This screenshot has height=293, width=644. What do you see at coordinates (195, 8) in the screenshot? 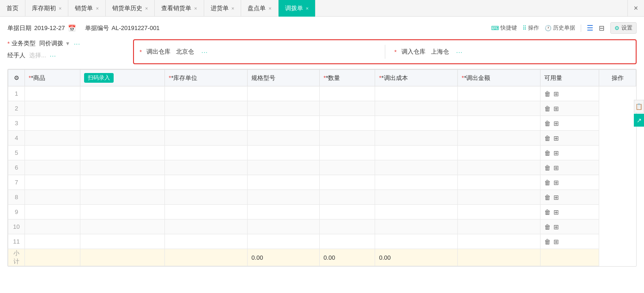
I see `tab-close-view-sales: ×` at bounding box center [195, 8].